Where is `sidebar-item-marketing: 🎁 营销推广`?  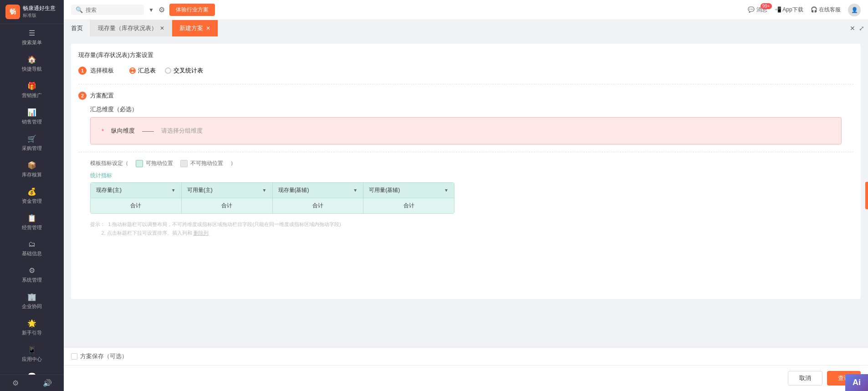 sidebar-item-marketing: 🎁 营销推广 is located at coordinates (32, 90).